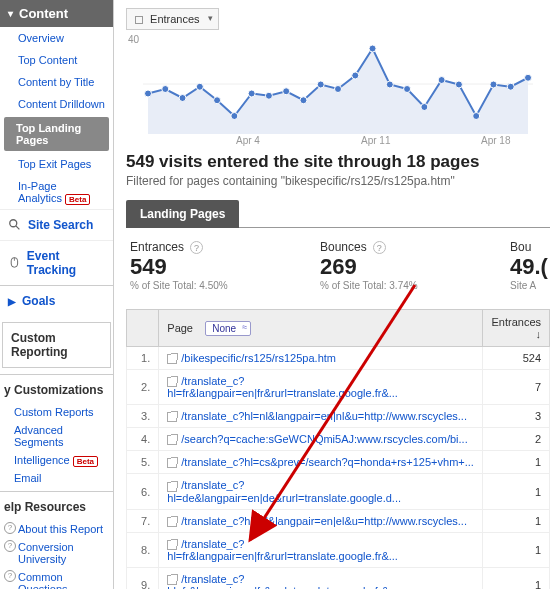 Image resolution: width=550 pixels, height=589 pixels. What do you see at coordinates (56, 345) in the screenshot?
I see `custom-reporting-box: Custom Reporting` at bounding box center [56, 345].